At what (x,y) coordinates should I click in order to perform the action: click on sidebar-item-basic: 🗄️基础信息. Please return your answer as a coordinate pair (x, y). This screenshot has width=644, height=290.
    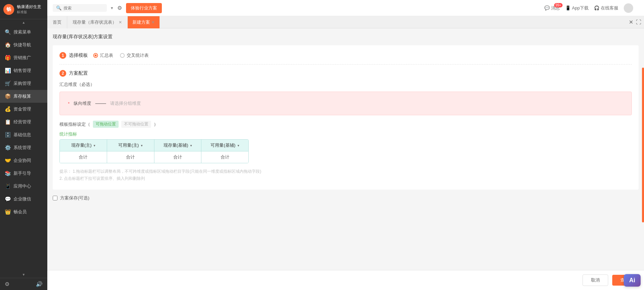
    Looking at the image, I should click on (24, 135).